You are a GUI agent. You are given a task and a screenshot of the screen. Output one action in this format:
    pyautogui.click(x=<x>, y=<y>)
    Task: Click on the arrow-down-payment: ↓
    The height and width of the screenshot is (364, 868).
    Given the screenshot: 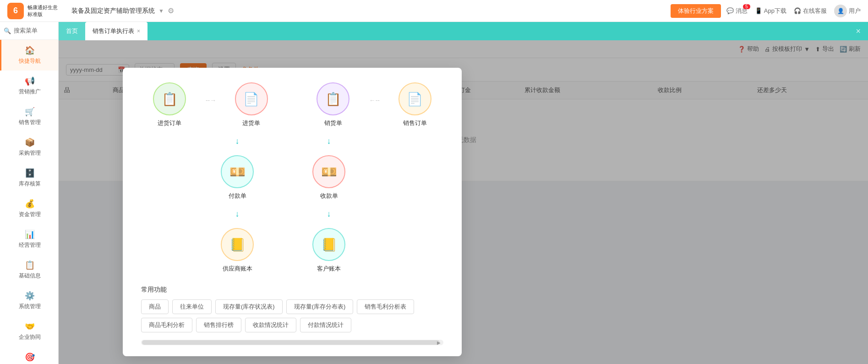 What is the action you would take?
    pyautogui.click(x=237, y=214)
    